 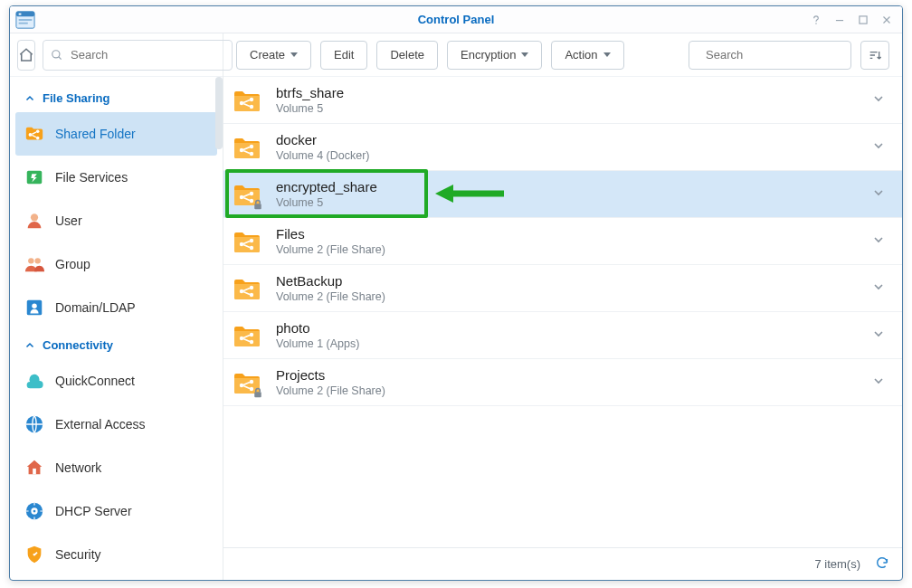 What do you see at coordinates (116, 381) in the screenshot?
I see `sidebar-item-quickconnect: QuickConnect` at bounding box center [116, 381].